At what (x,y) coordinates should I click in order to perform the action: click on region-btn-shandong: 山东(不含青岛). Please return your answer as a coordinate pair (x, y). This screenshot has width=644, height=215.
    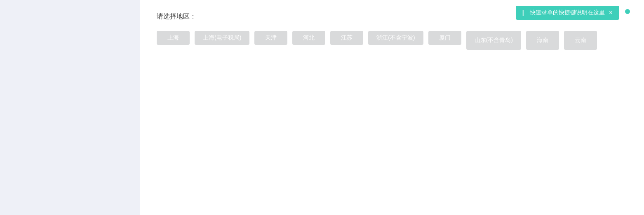
    Looking at the image, I should click on (494, 40).